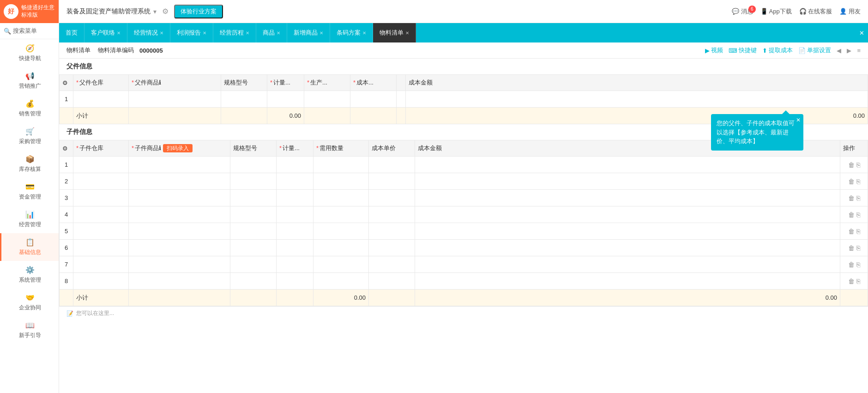  I want to click on child-row-3-unit, so click(295, 198).